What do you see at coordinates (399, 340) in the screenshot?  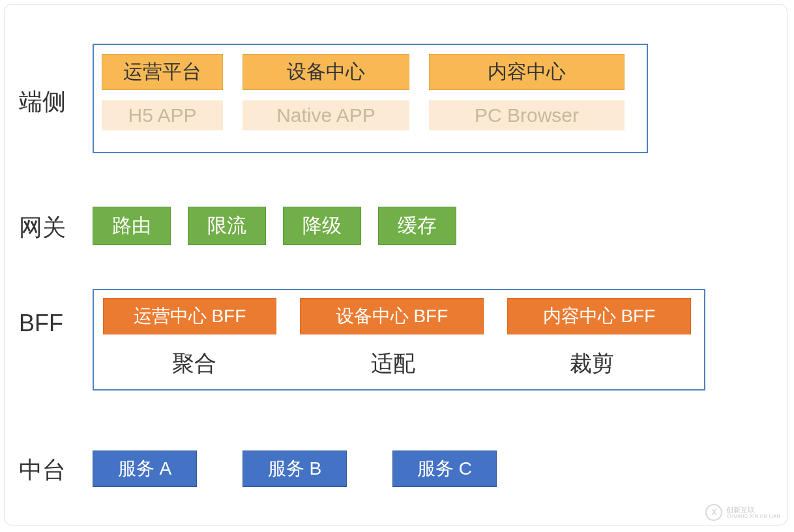 I see `bff-group: 运营中心 BFF 设备中心 BFF 内容中心 BFF 聚合 适配 裁剪` at bounding box center [399, 340].